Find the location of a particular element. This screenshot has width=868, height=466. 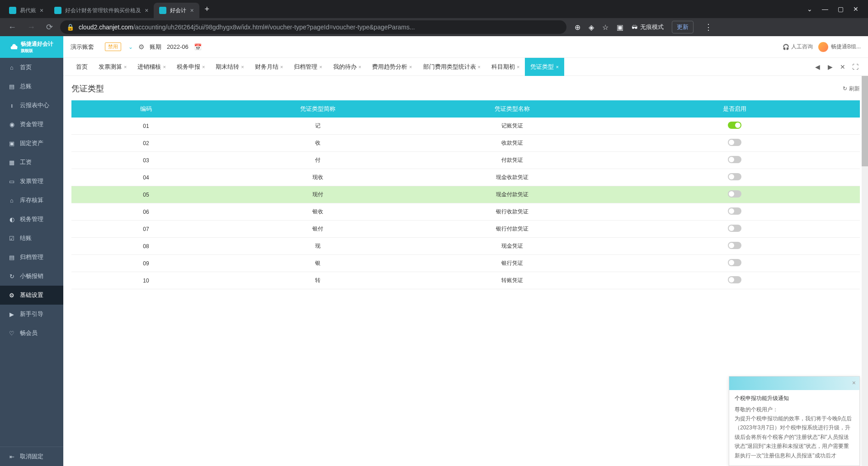

forward-button: → is located at coordinates (31, 27).